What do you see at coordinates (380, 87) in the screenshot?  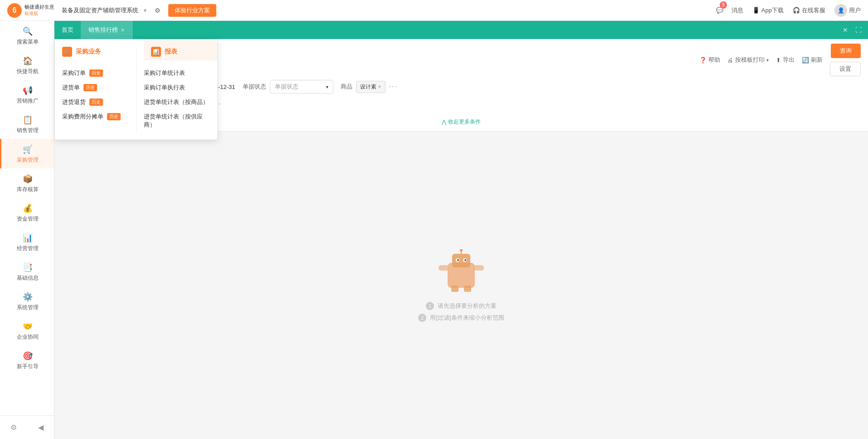 I see `goods-tag-close: ×` at bounding box center [380, 87].